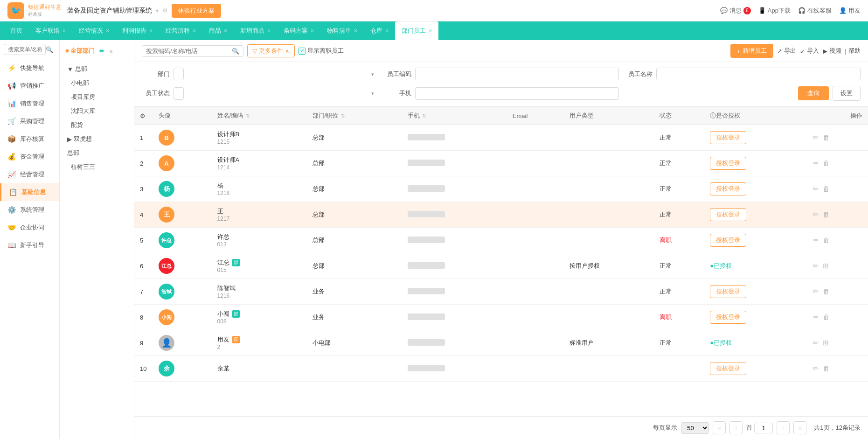  Describe the element at coordinates (30, 121) in the screenshot. I see `sidebar-item-purchase: 🛒 采购管理` at that location.